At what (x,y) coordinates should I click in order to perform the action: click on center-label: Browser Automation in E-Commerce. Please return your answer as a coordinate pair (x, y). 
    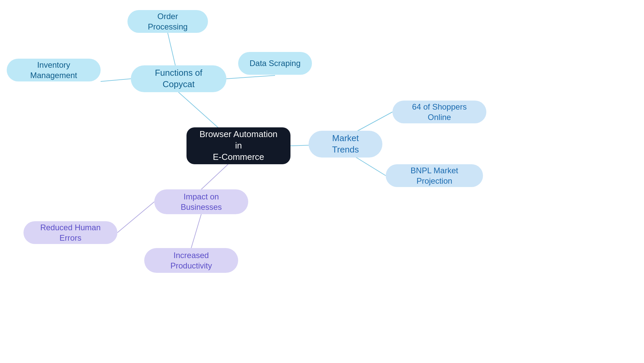
    Looking at the image, I should click on (238, 145).